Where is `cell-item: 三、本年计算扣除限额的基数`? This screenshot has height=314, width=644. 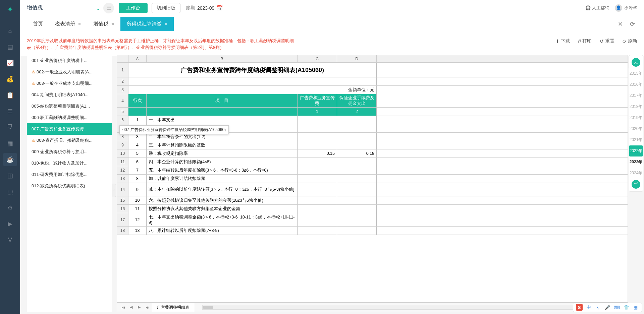
cell-item: 三、本年计算扣除限额的基数 is located at coordinates (222, 145).